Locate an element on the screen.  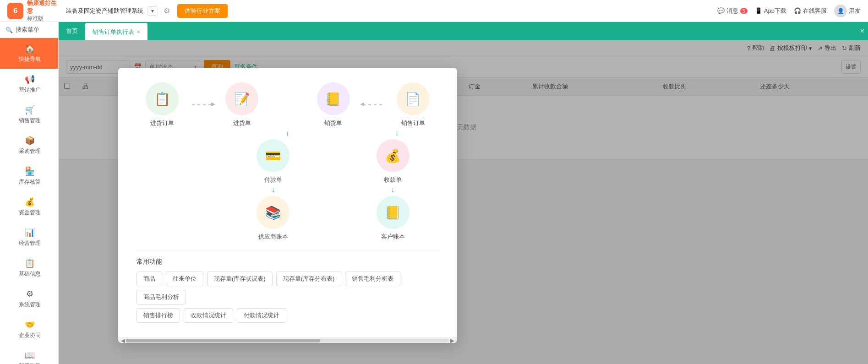
tab-close-button: × is located at coordinates (138, 32).